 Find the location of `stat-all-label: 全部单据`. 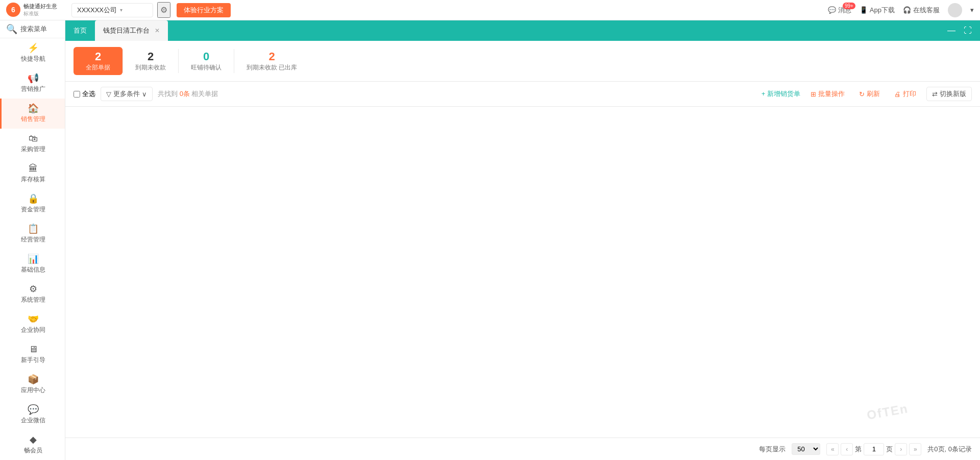

stat-all-label: 全部单据 is located at coordinates (98, 67).